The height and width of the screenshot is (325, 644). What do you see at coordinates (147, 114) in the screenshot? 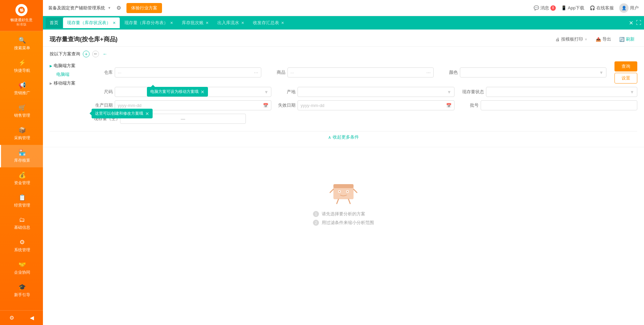
I see `tooltip-create-close: ✕` at bounding box center [147, 114].